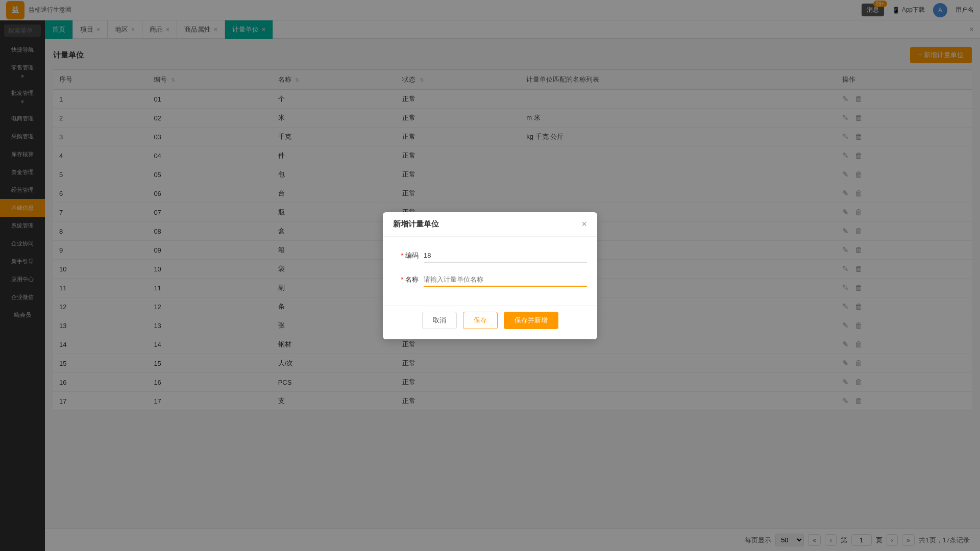  Describe the element at coordinates (480, 320) in the screenshot. I see `save-button: 保存` at that location.